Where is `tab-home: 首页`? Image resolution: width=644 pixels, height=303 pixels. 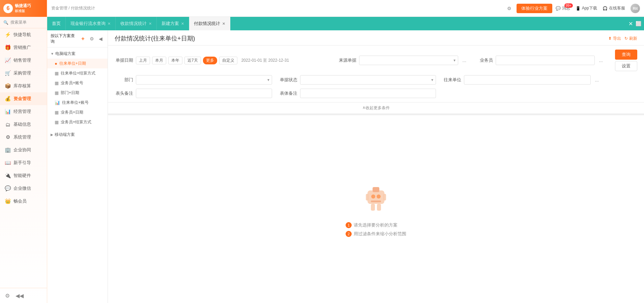 tab-home: 首页 is located at coordinates (57, 24).